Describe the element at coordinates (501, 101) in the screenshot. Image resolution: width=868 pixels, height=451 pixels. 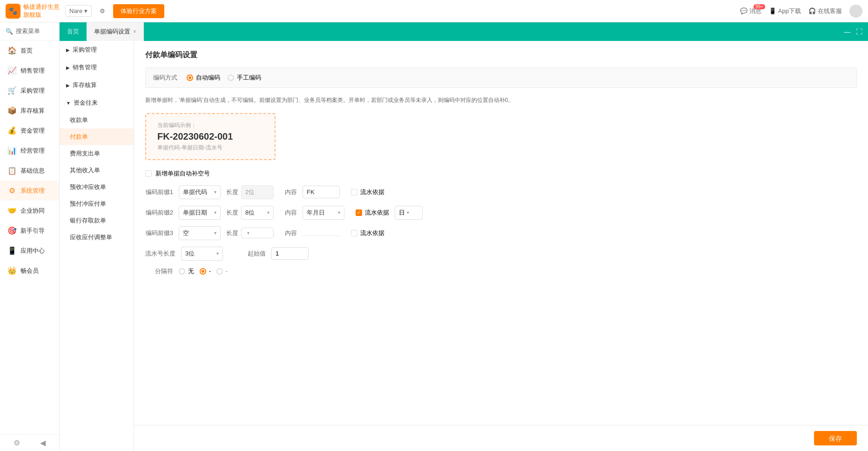
I see `info-text: 新增单据时，'单据编码'自动生成，不可编辑。前缀设置为部门、业务员等档案类。开单…` at that location.